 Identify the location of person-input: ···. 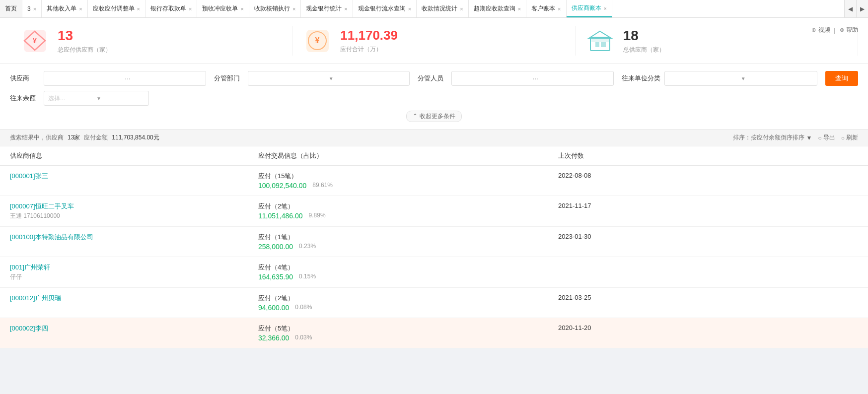
(532, 78).